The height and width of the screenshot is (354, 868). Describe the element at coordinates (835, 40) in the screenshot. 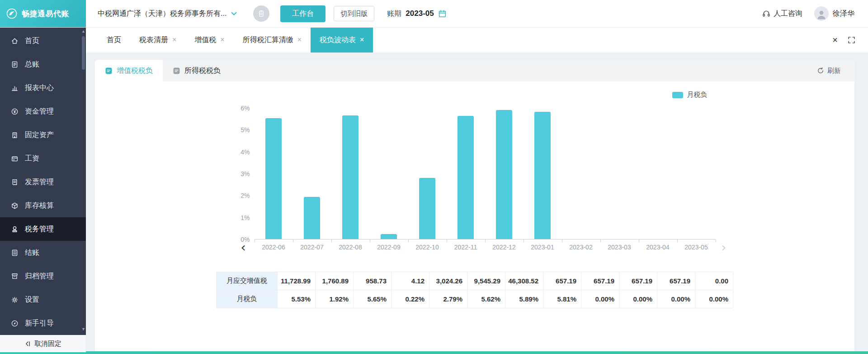

I see `close-icon: ×` at that location.